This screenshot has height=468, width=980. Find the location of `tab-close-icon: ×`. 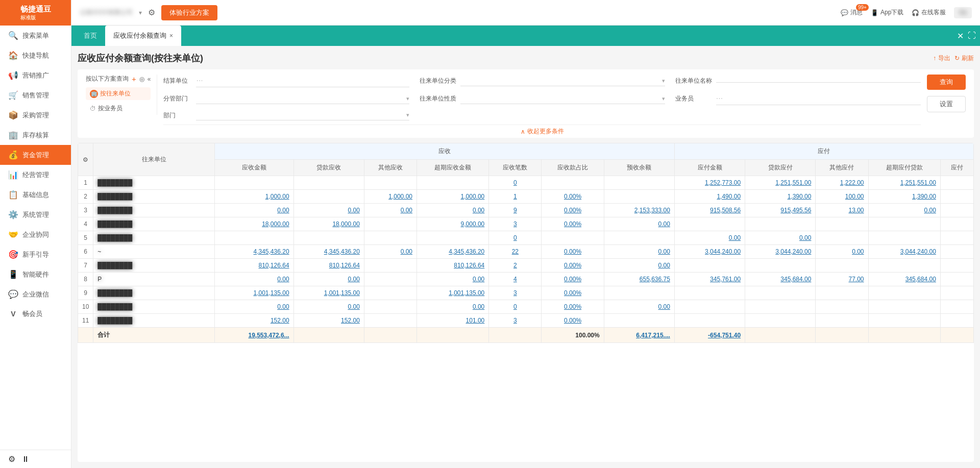

tab-close-icon: × is located at coordinates (172, 36).